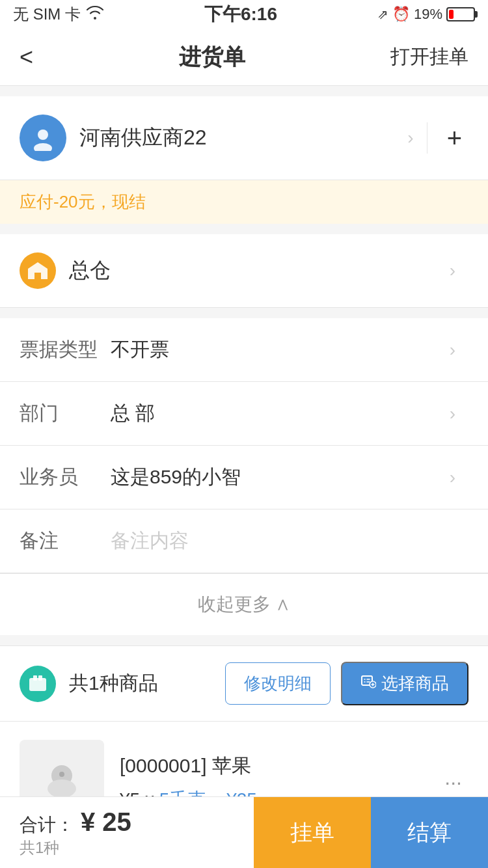 The height and width of the screenshot is (868, 488). What do you see at coordinates (454, 138) in the screenshot?
I see `add-button: +` at bounding box center [454, 138].